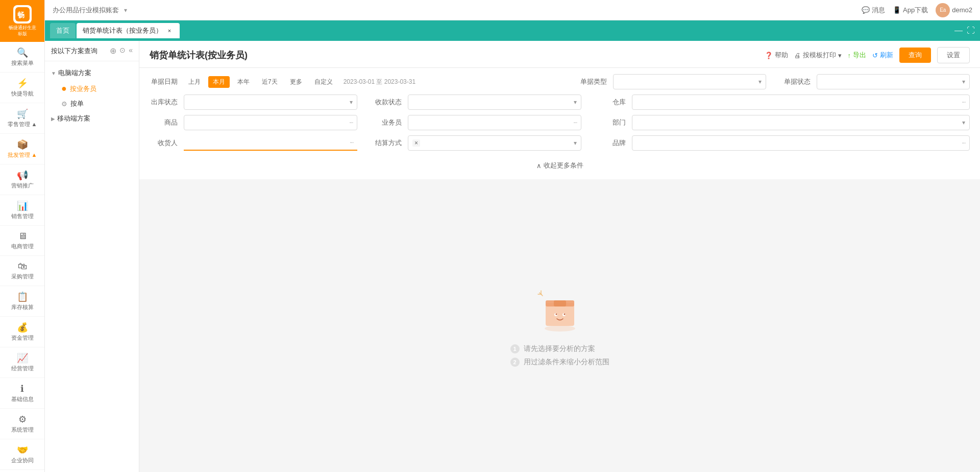 The width and height of the screenshot is (980, 472). I want to click on receiver-dots-icon: ···, so click(351, 143).